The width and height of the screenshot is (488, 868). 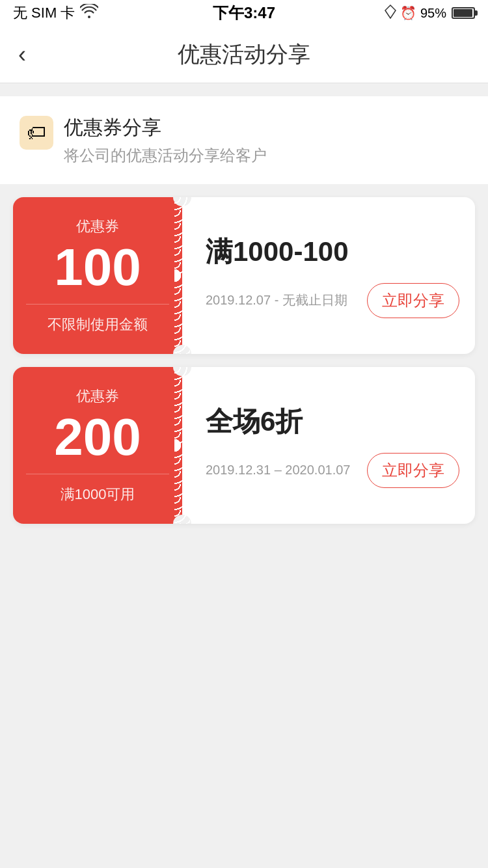 I want to click on coupon-type-1: 优惠券, so click(x=98, y=226).